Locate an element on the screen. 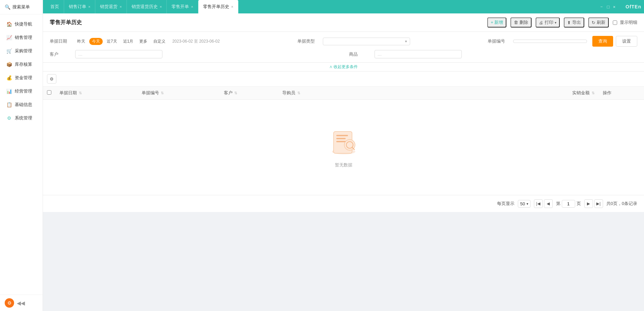 The height and width of the screenshot is (311, 644). col-date-label: 单据日期 is located at coordinates (68, 93).